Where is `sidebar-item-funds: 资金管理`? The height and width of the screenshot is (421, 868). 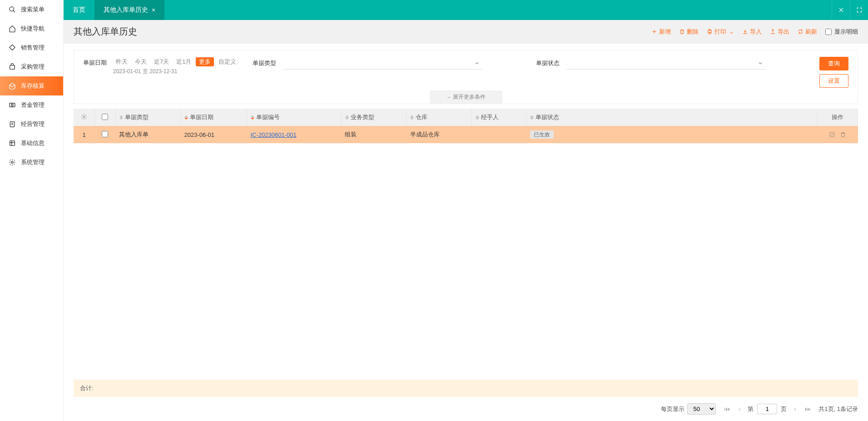 sidebar-item-funds: 资金管理 is located at coordinates (32, 105).